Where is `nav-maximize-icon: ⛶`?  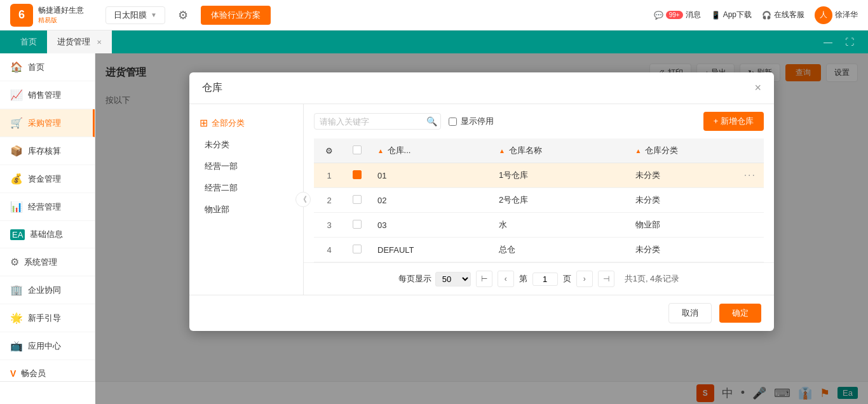
nav-maximize-icon: ⛶ is located at coordinates (850, 42).